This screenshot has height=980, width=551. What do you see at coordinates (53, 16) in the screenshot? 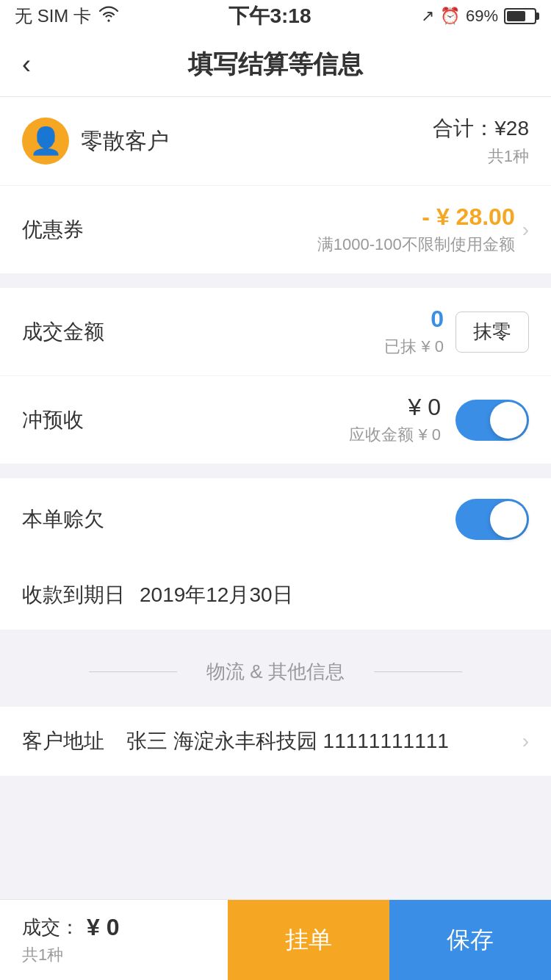
I see `no-sim-text: 无 SIM 卡` at bounding box center [53, 16].